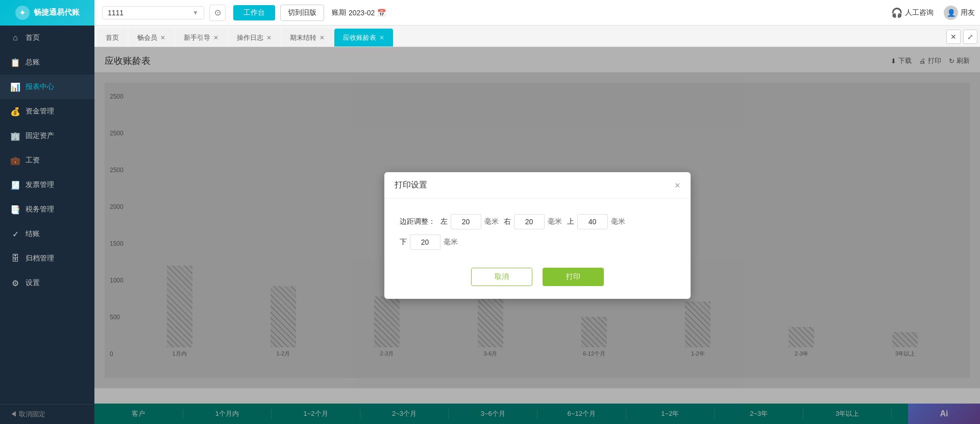  Describe the element at coordinates (201, 38) in the screenshot. I see `tab-guide: 新手引导✕` at that location.